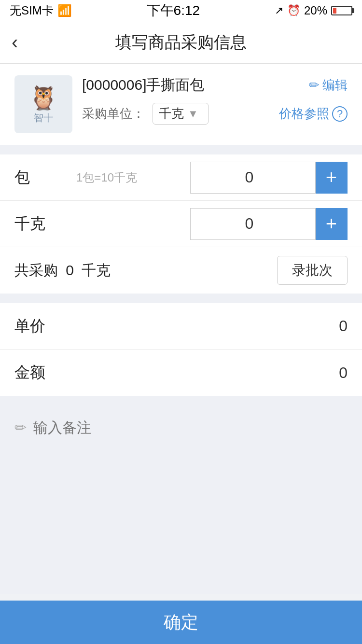  I want to click on confirm-button-label: 确定, so click(181, 623).